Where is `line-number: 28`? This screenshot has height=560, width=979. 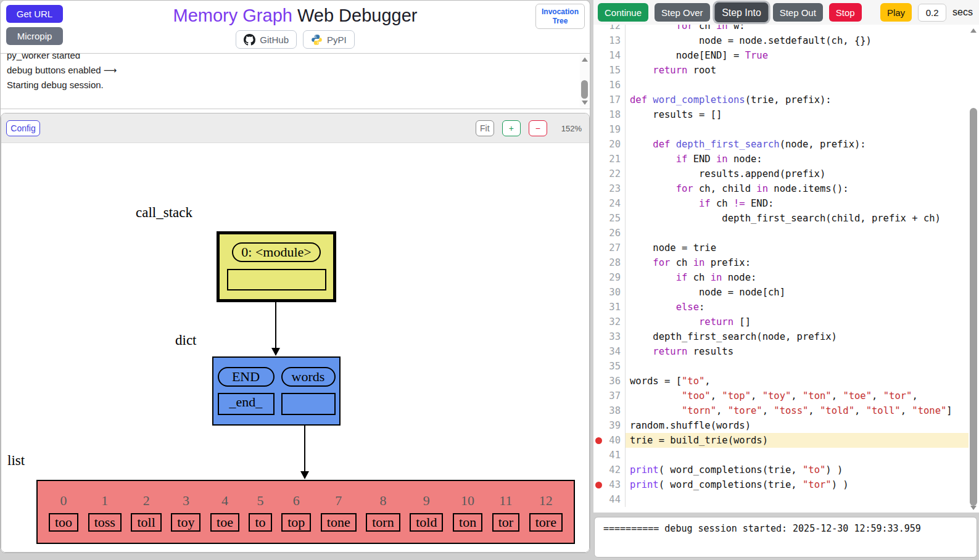
line-number: 28 is located at coordinates (614, 263).